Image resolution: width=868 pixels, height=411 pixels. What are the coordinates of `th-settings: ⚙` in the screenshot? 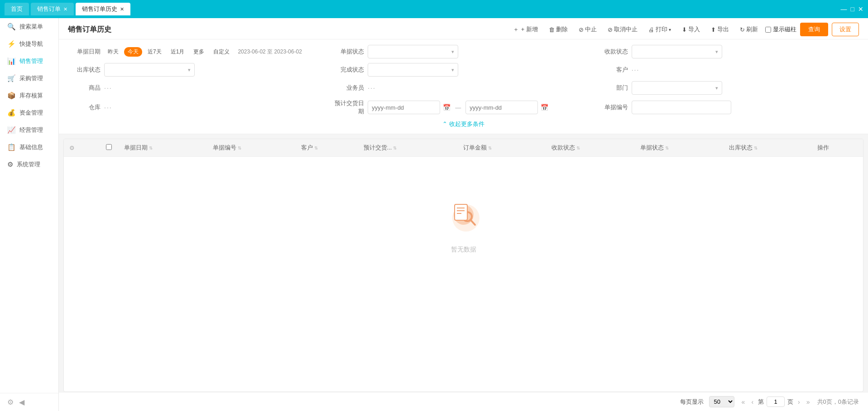 It's located at (82, 148).